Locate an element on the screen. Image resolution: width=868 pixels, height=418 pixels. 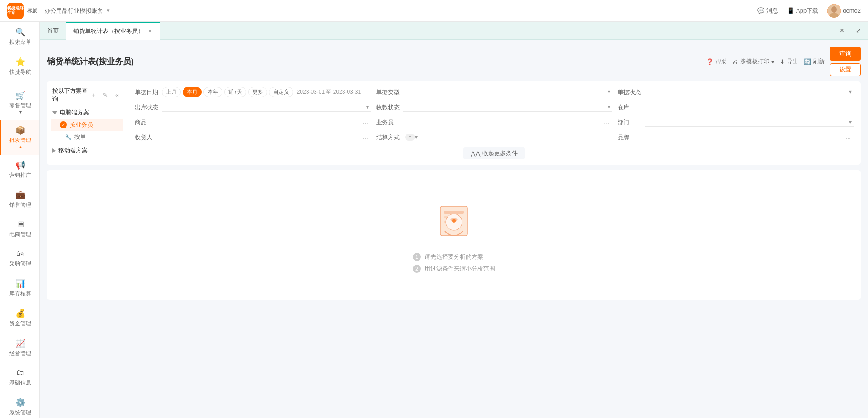
empty-icon is located at coordinates (454, 221).